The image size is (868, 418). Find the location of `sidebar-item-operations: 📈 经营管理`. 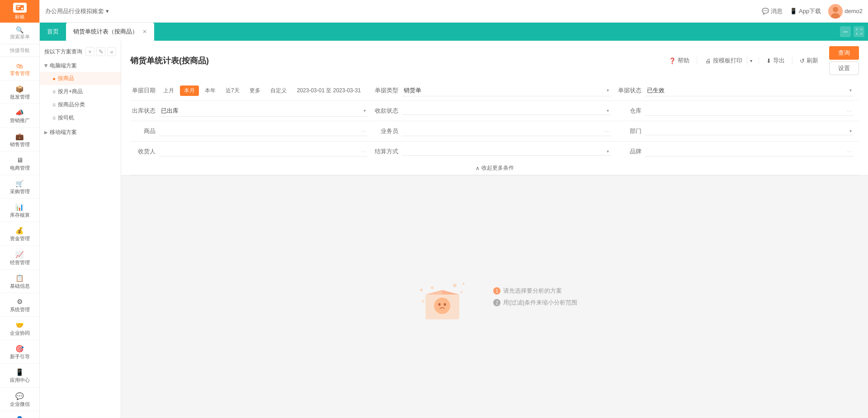

sidebar-item-operations: 📈 经营管理 is located at coordinates (20, 258).